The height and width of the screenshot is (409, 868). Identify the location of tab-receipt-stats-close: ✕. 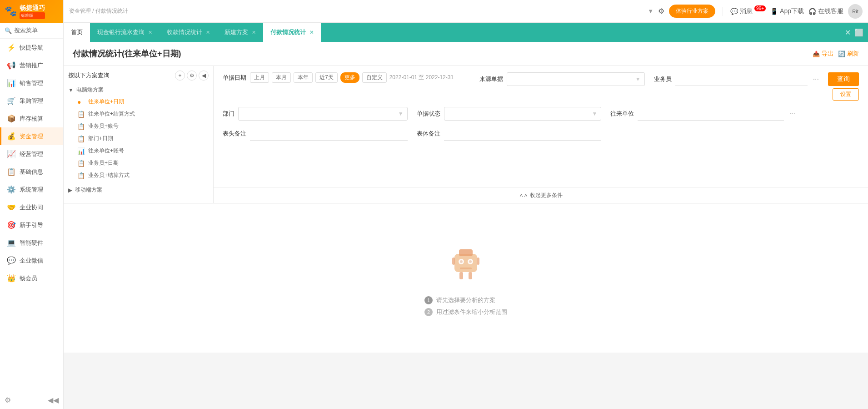
(208, 33).